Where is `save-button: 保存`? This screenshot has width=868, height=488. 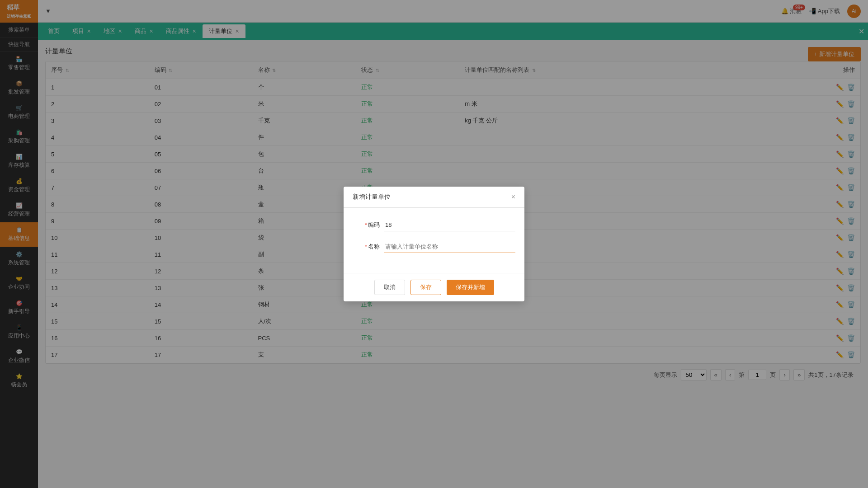 save-button: 保存 is located at coordinates (426, 287).